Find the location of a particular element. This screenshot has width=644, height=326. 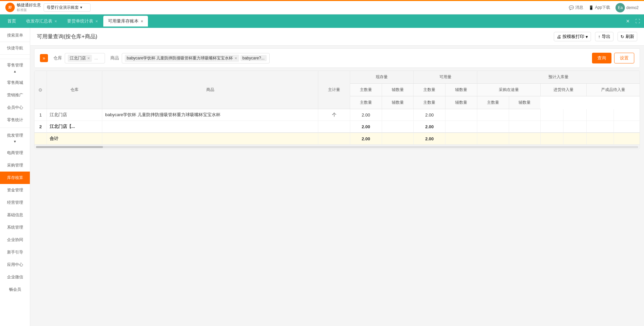

app-download-icon: 📱 is located at coordinates (591, 8).